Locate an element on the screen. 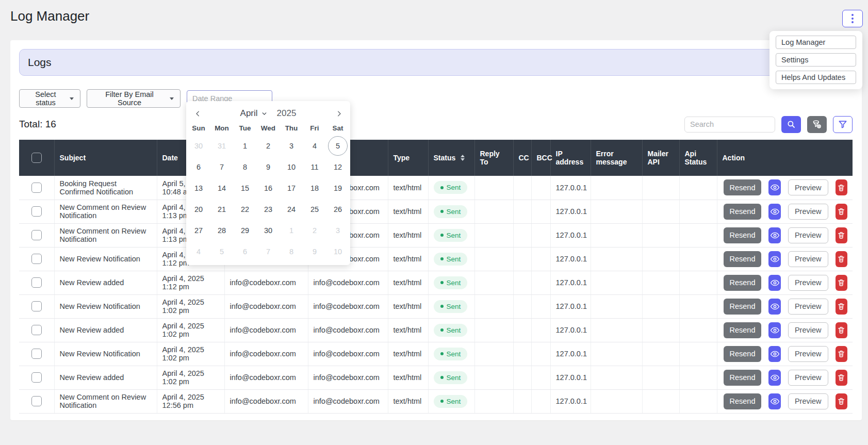 The image size is (868, 445). search-input is located at coordinates (730, 125).